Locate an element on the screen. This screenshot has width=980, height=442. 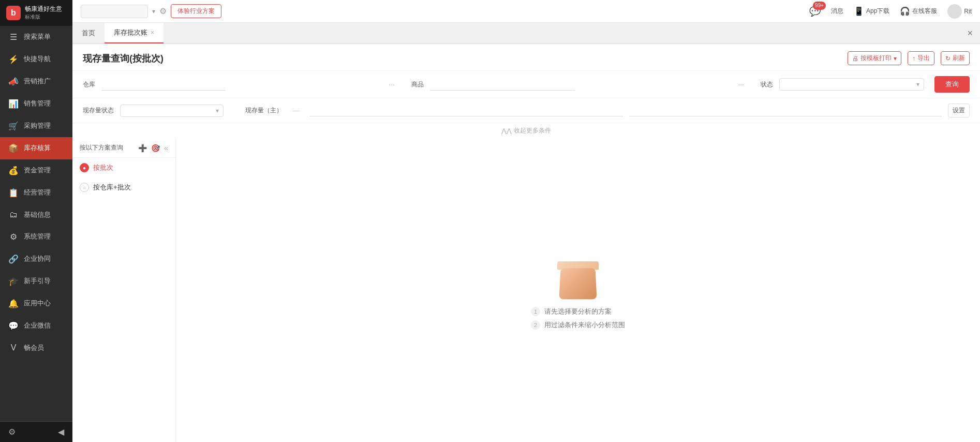
status-label: 状态 is located at coordinates (767, 85).